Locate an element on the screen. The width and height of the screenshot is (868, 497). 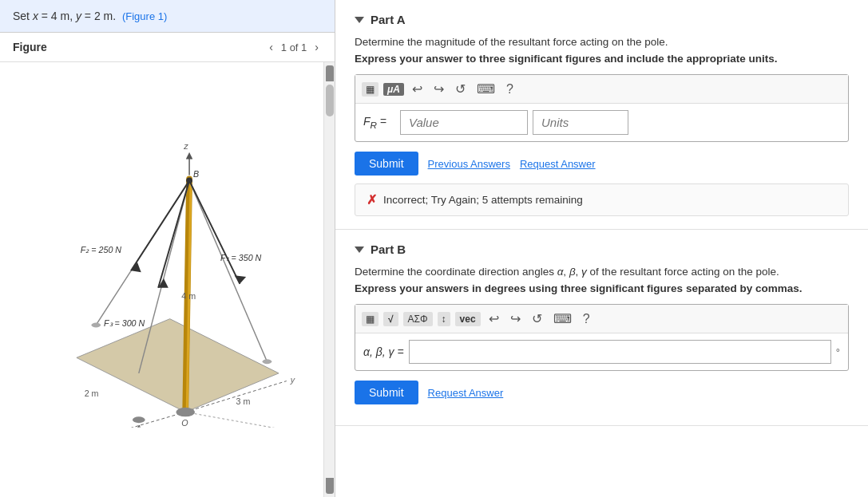
redo-button: ↪ is located at coordinates (439, 89).